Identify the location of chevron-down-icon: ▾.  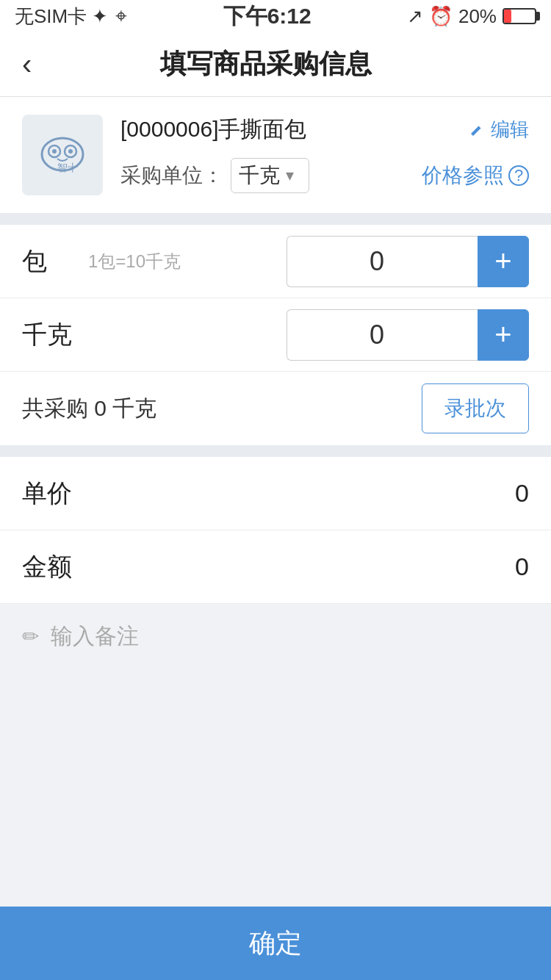
(289, 176).